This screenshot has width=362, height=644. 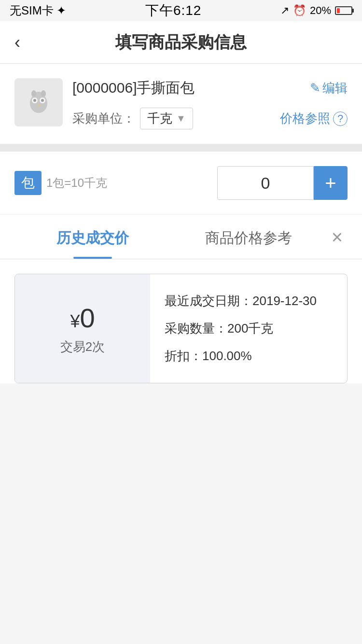 What do you see at coordinates (83, 328) in the screenshot?
I see `price-summary: ¥0 交易2次` at bounding box center [83, 328].